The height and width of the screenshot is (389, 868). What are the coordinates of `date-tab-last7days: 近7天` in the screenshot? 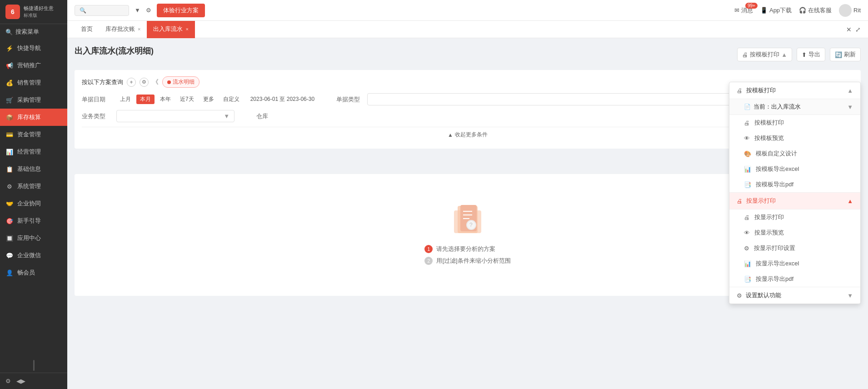 It's located at (187, 99).